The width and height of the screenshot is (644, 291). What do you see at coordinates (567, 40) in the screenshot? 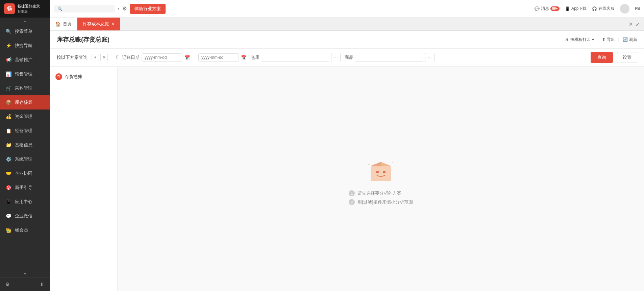
I see `printer-icon: 🖨` at bounding box center [567, 40].